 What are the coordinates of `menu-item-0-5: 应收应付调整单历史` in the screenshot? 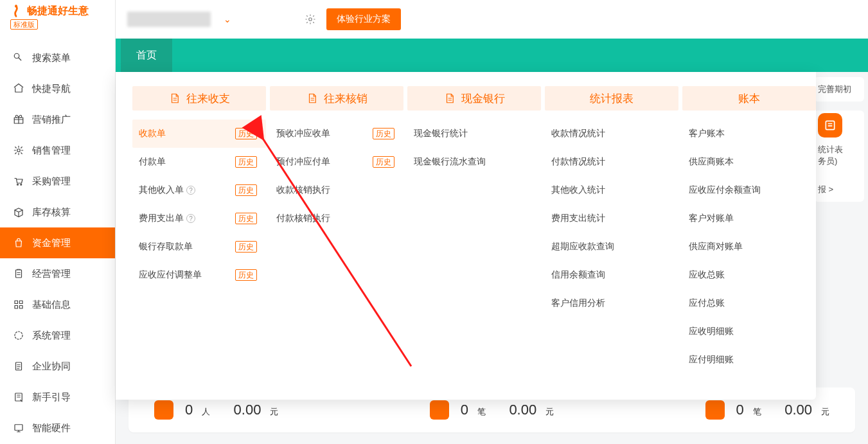 It's located at (199, 275).